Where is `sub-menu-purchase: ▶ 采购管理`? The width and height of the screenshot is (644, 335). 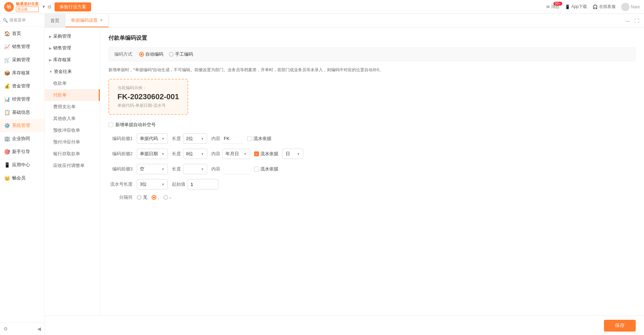 sub-menu-purchase: ▶ 采购管理 is located at coordinates (73, 36).